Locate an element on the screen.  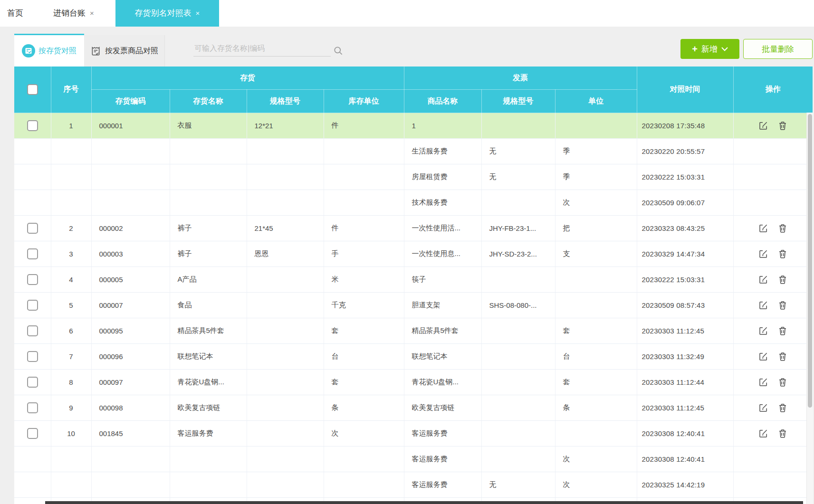
cell-inventory-unit: 条 is located at coordinates (364, 408).